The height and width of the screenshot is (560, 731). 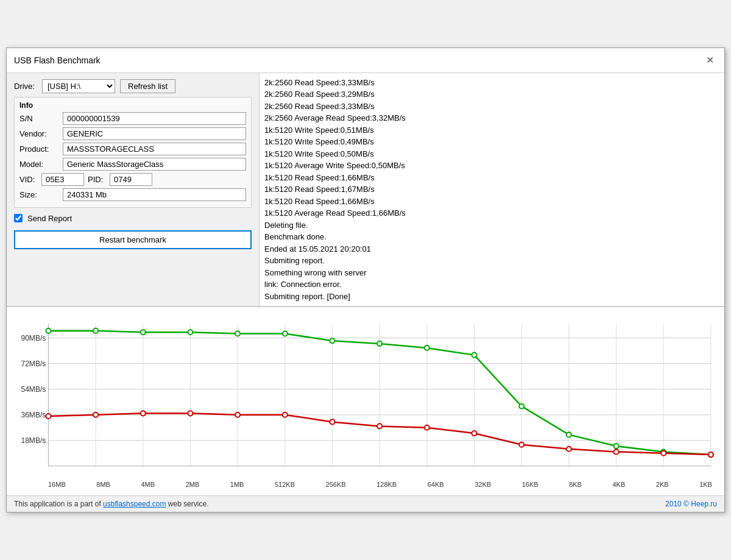 I want to click on sn-row: S/N 000000001539, so click(x=133, y=118).